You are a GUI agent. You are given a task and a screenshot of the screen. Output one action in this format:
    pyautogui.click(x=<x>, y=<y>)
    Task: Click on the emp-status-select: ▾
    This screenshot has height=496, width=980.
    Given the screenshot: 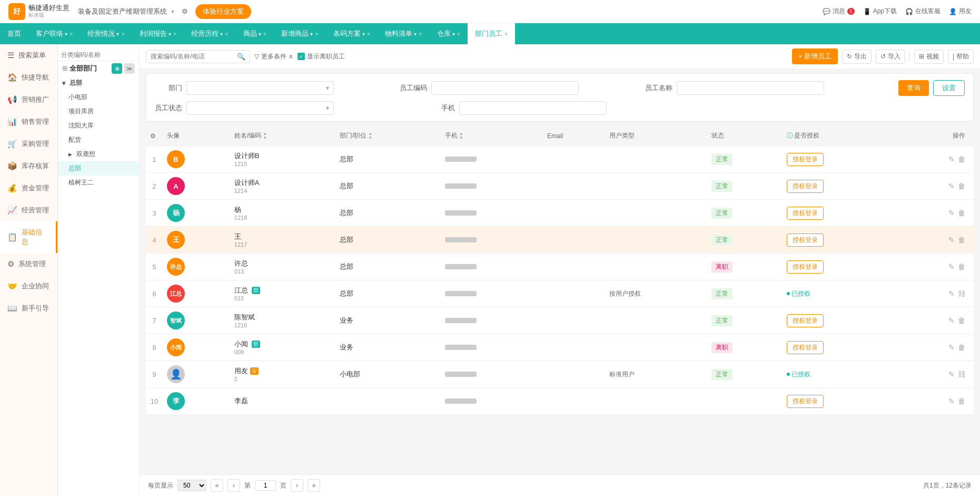 What is the action you would take?
    pyautogui.click(x=260, y=108)
    